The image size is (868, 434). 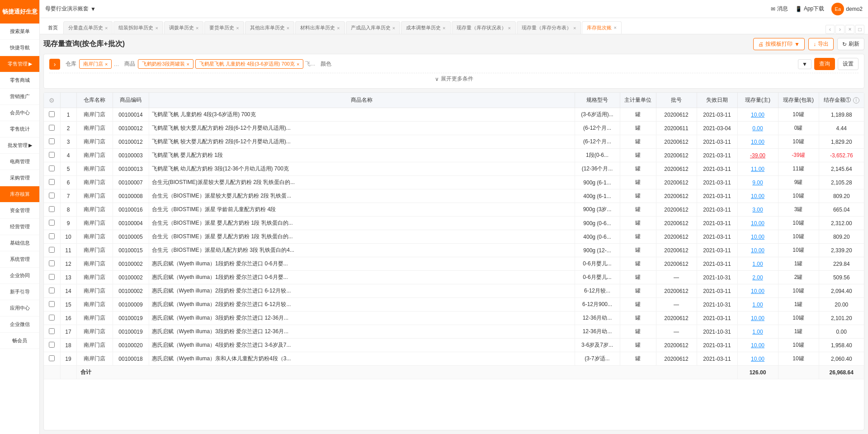 I want to click on tab-close-2: ×, so click(x=156, y=28).